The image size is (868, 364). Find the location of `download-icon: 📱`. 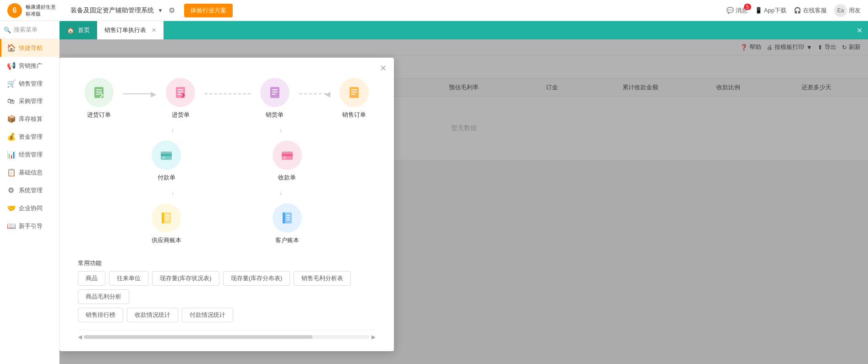

download-icon: 📱 is located at coordinates (759, 10).